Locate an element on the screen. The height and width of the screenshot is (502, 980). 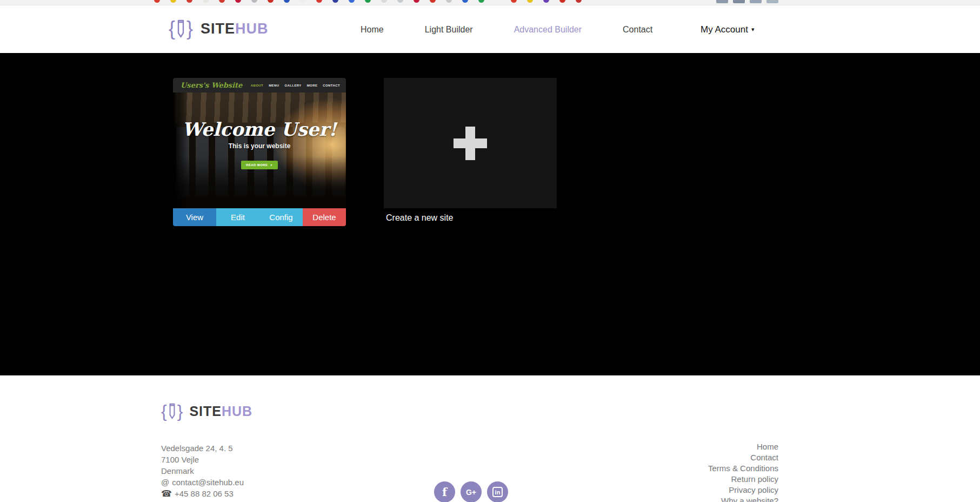
caret-down-icon: ▾ is located at coordinates (753, 29).